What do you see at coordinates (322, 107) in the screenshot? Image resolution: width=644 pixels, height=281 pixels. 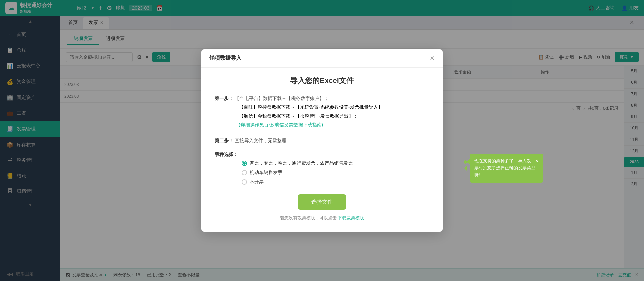 I see `step1-line2: 【百旺】税控盘数据下载→【系统设置-系统参数设置-发票批量导入】；` at bounding box center [322, 107].